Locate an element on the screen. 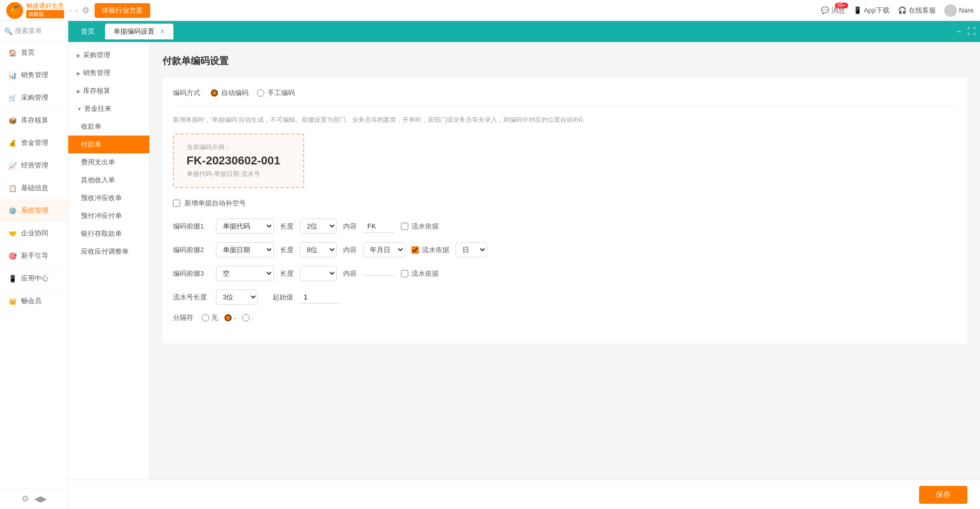 The image size is (980, 509). prefix1-select: 单据代码 部门 业务员 is located at coordinates (245, 226).